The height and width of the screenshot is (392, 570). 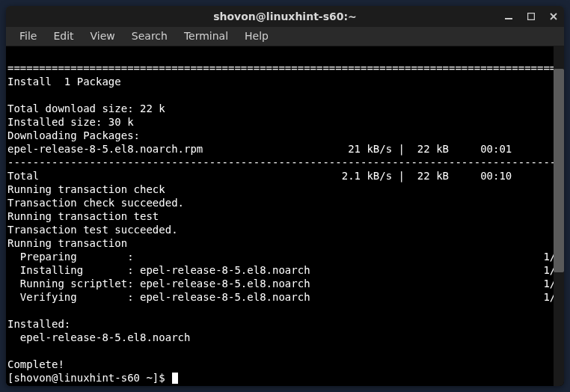 What do you see at coordinates (278, 337) in the screenshot?
I see `output-line: epel-release-8-5.el8.noarch` at bounding box center [278, 337].